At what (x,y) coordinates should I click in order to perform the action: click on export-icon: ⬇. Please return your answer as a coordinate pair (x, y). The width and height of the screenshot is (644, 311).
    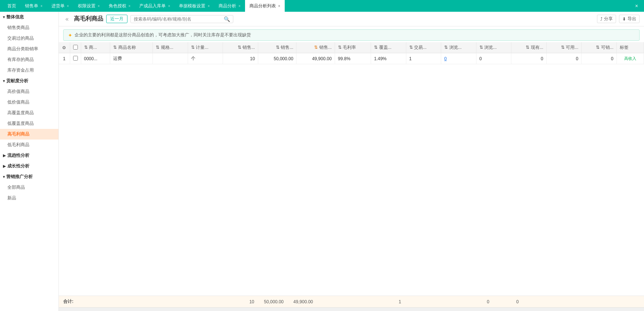
    Looking at the image, I should click on (624, 19).